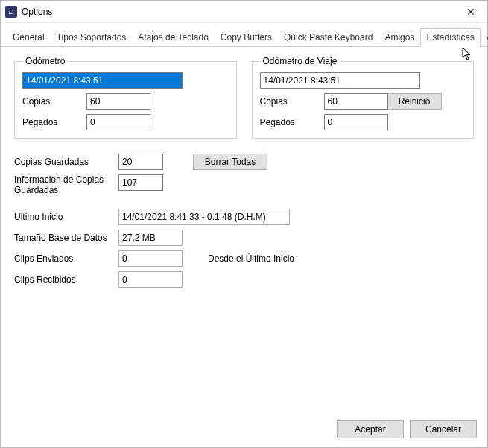 The image size is (488, 448). Describe the element at coordinates (244, 35) in the screenshot. I see `tabstrip: General Tipos Soportados Atajos de Tecla…` at that location.